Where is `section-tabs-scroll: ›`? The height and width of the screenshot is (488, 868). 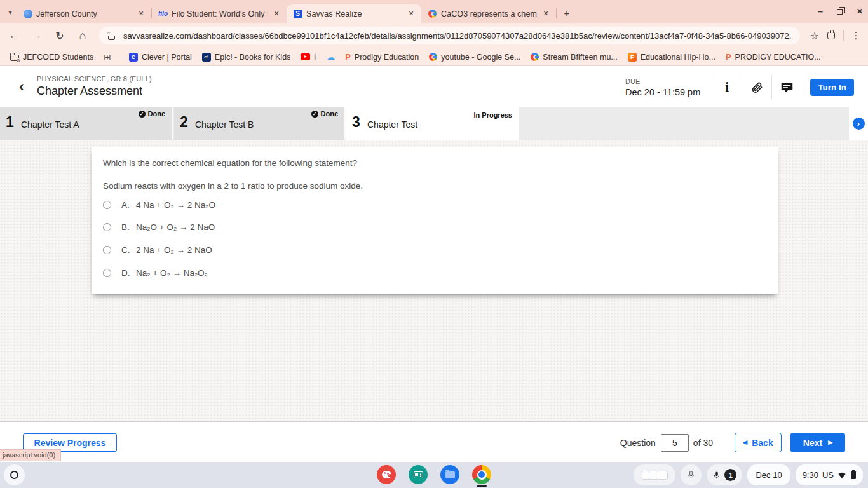 section-tabs-scroll: › is located at coordinates (858, 123).